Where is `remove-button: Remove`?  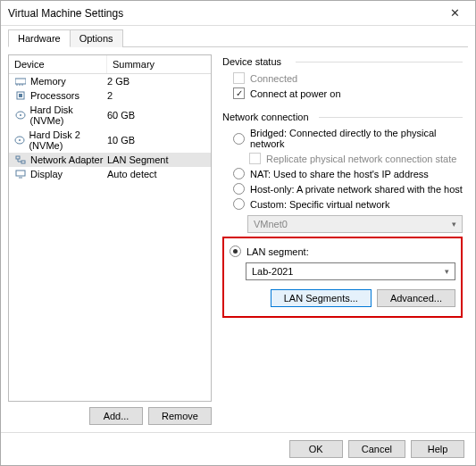 remove-button: Remove is located at coordinates (180, 416).